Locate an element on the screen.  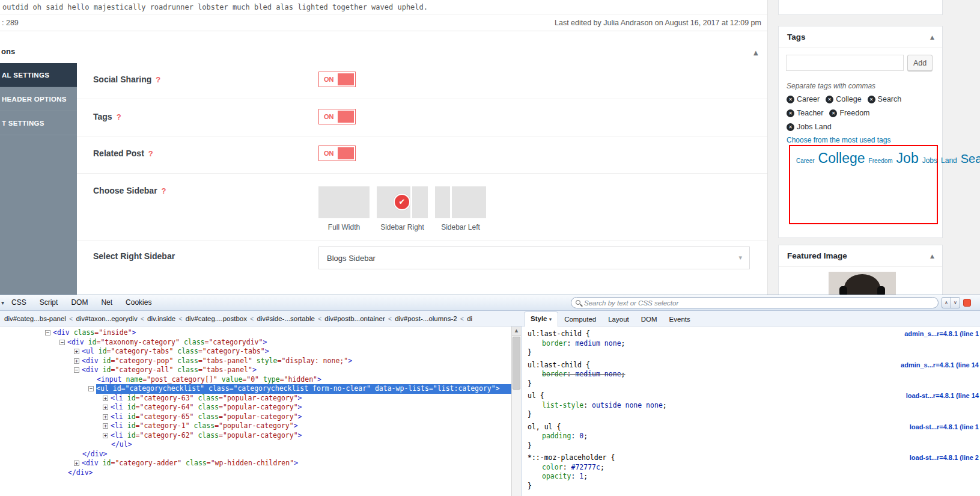
css-source-link: admin_s...r=4.8.1 (line 14 is located at coordinates (940, 366).